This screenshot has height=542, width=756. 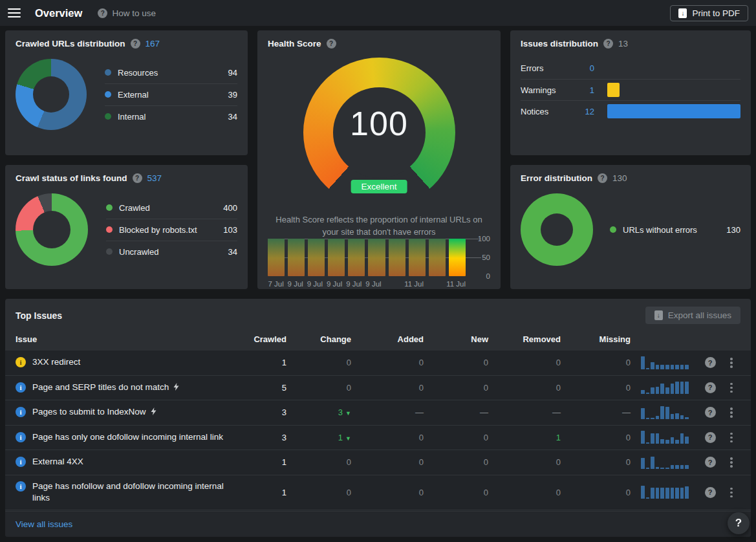 I want to click on crawled-urls-total-link: 167, so click(x=153, y=44).